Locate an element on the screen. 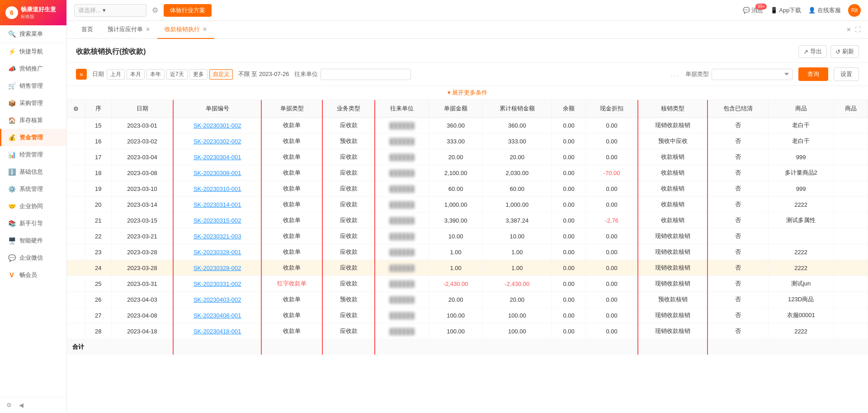 The height and width of the screenshot is (413, 868). table-row: 202023-03-14SK-20230314-001收款单应收款██████1… is located at coordinates (467, 204).